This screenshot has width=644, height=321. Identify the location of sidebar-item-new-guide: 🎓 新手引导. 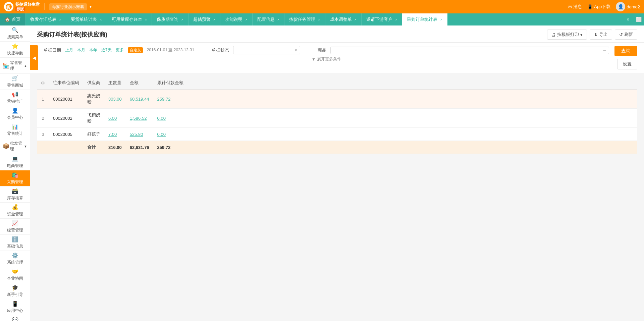
(15, 291).